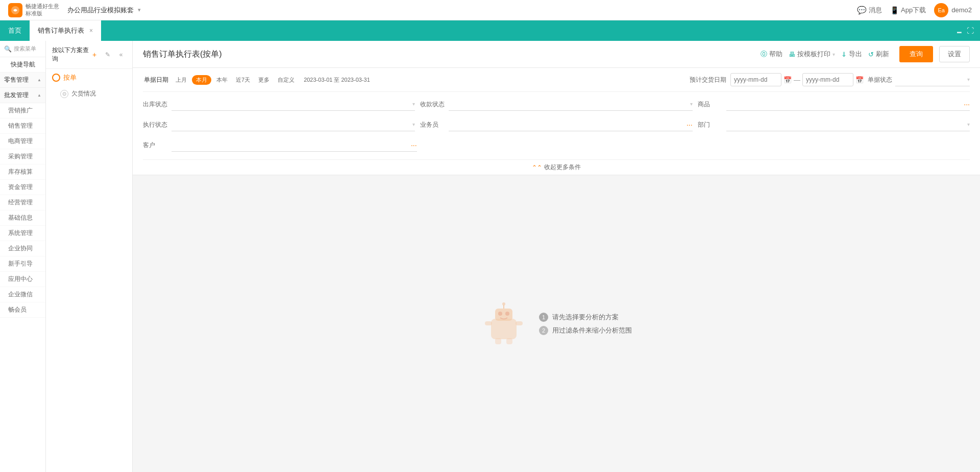 This screenshot has width=980, height=472. Describe the element at coordinates (89, 78) in the screenshot. I see `filter-scheme-item-order: 按单` at that location.